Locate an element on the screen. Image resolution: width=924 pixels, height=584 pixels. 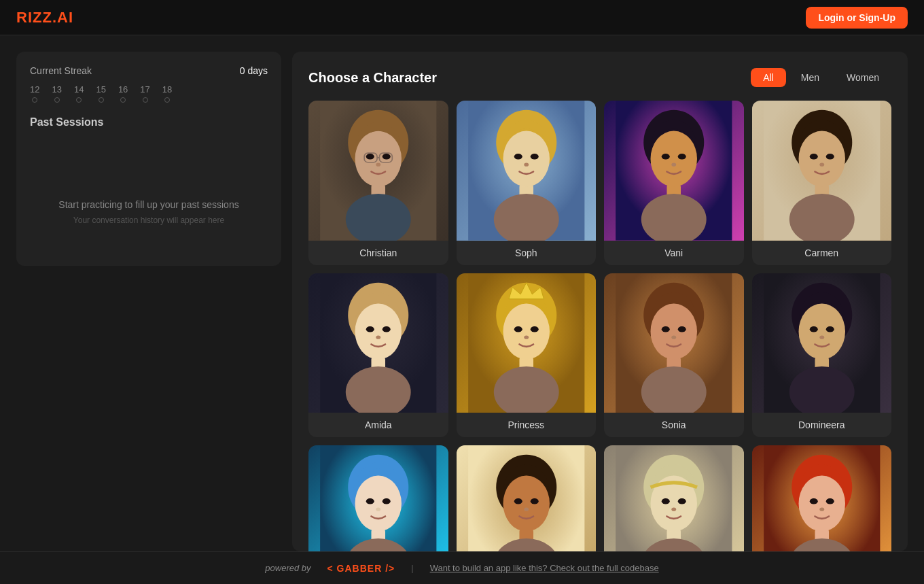
character-card-huntress: Huntress is located at coordinates (822, 498).